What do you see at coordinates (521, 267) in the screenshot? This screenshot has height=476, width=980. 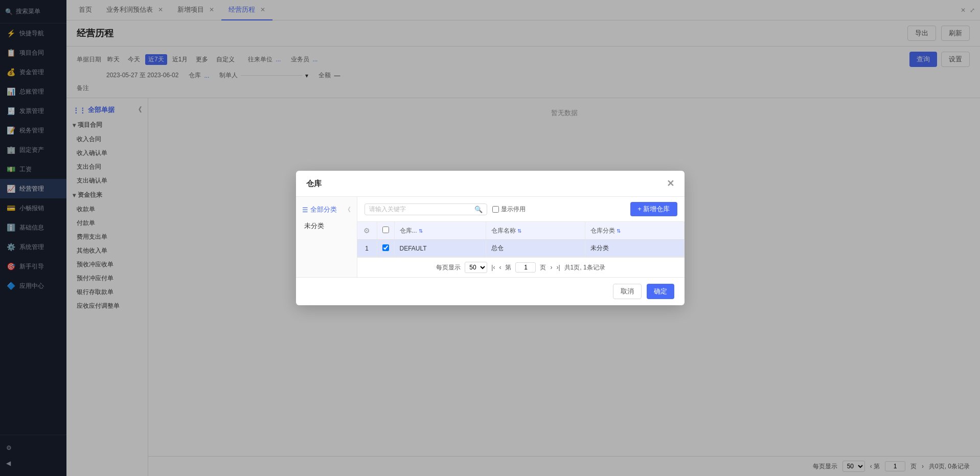 I see `modal-pagination: 每页显示 50 |‹ ‹ 第 页 › ›| 共1页, 1条记录` at bounding box center [521, 267].